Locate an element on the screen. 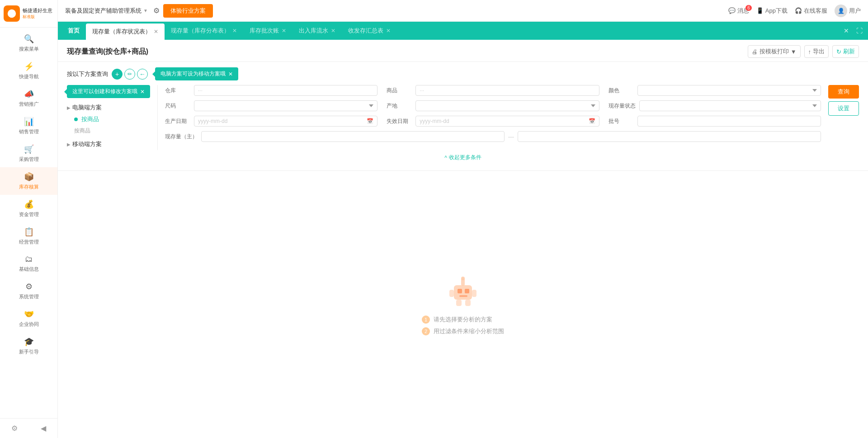  export-btn: ↑ 导出 is located at coordinates (816, 52).